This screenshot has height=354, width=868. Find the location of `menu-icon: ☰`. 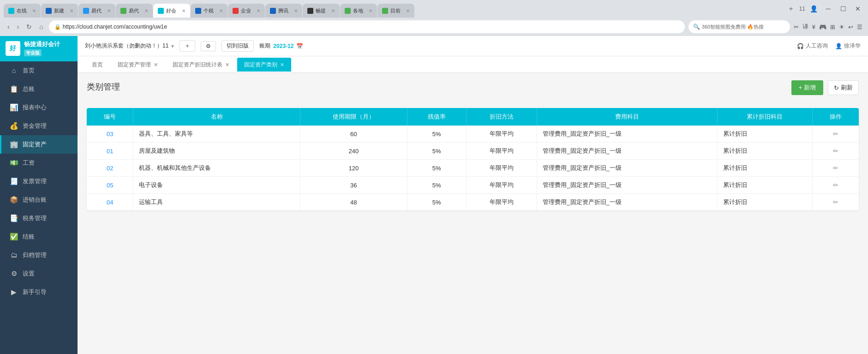

menu-icon: ☰ is located at coordinates (860, 27).